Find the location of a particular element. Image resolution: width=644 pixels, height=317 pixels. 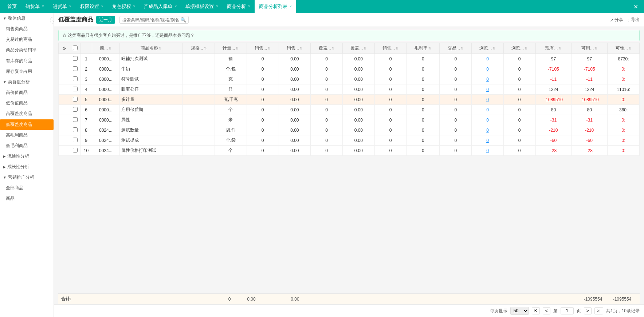

close-purchase-icon: × is located at coordinates (70, 7).